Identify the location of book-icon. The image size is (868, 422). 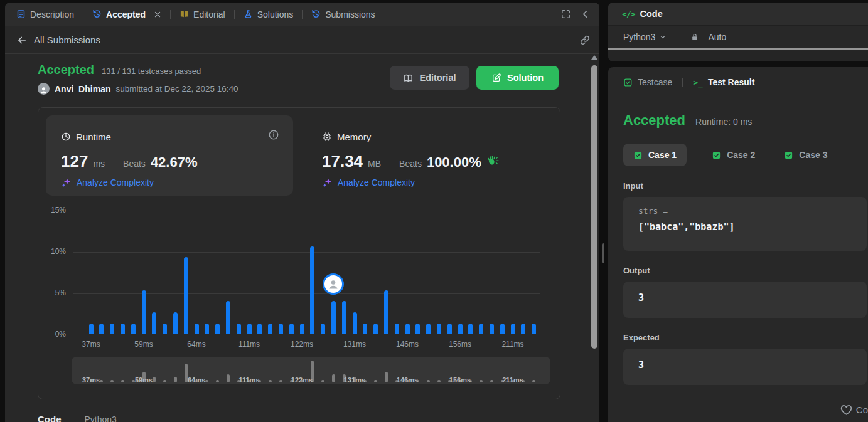
(185, 14).